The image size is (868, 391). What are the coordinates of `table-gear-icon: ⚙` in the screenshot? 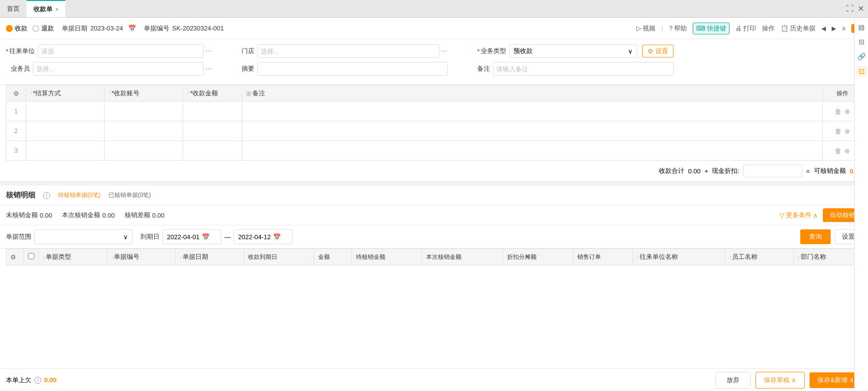 It's located at (16, 93).